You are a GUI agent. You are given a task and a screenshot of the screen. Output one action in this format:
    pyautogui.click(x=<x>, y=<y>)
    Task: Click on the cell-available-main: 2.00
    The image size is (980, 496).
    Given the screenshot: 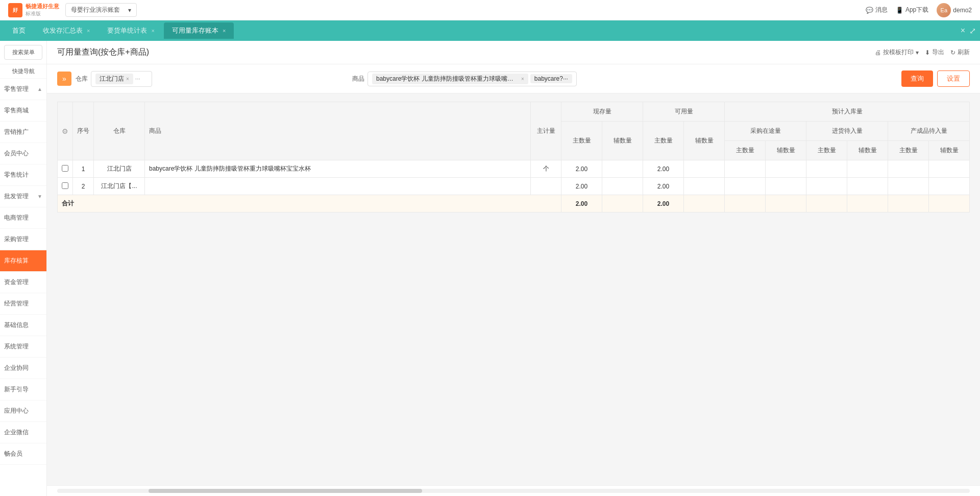 What is the action you would take?
    pyautogui.click(x=664, y=169)
    